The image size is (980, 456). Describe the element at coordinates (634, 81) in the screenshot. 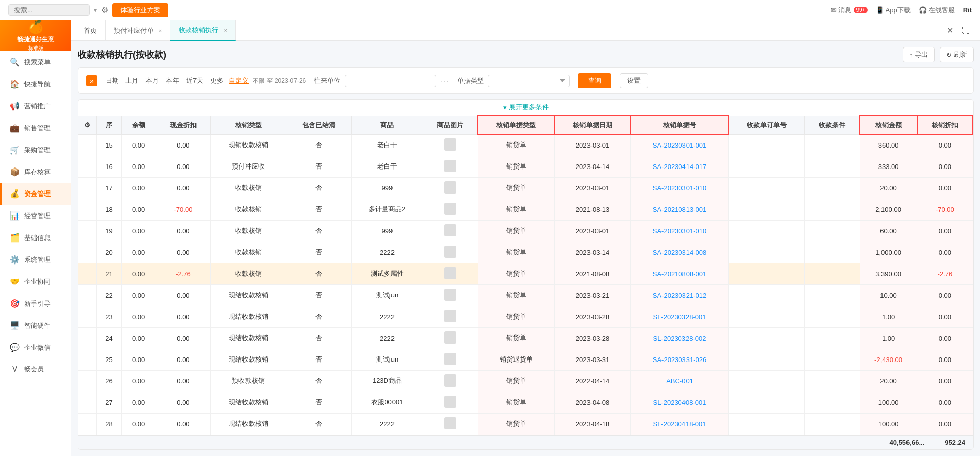

I see `filter-settings-button: 设置` at that location.